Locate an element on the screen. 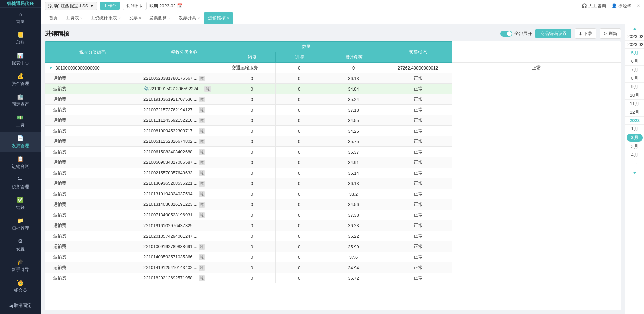 The image size is (644, 314). sidebar-item-guide: 🎓 新手引导 is located at coordinates (20, 266).